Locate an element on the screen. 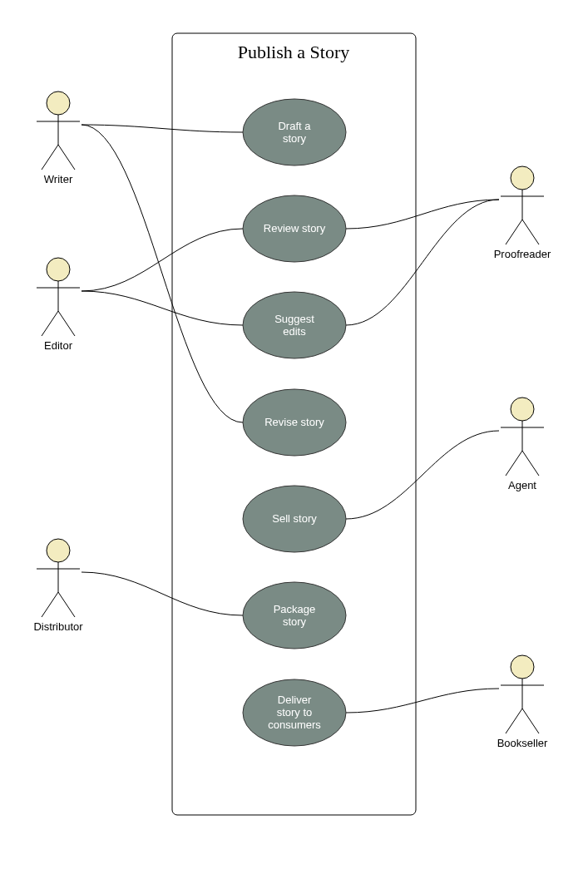 This screenshot has height=874, width=588. usecase-layer: Draft astoryReview storySuggesteditsRevi… is located at coordinates (294, 422).